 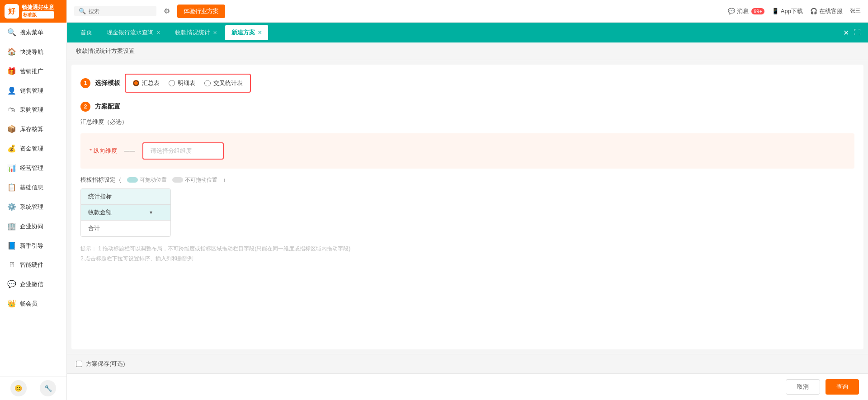 I want to click on trial-button: 体验行业方案, so click(x=201, y=11).